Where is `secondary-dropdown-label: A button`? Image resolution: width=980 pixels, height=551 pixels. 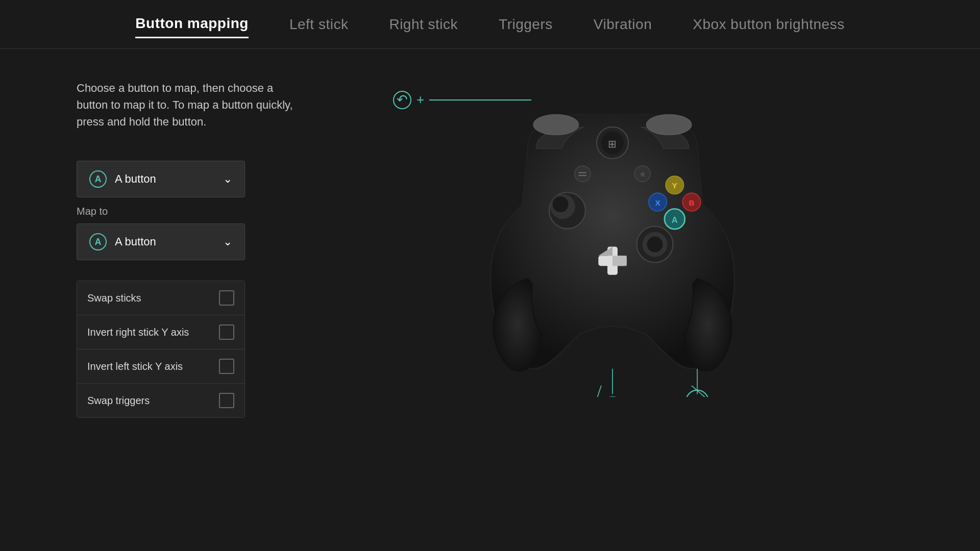 secondary-dropdown-label: A button is located at coordinates (169, 242).